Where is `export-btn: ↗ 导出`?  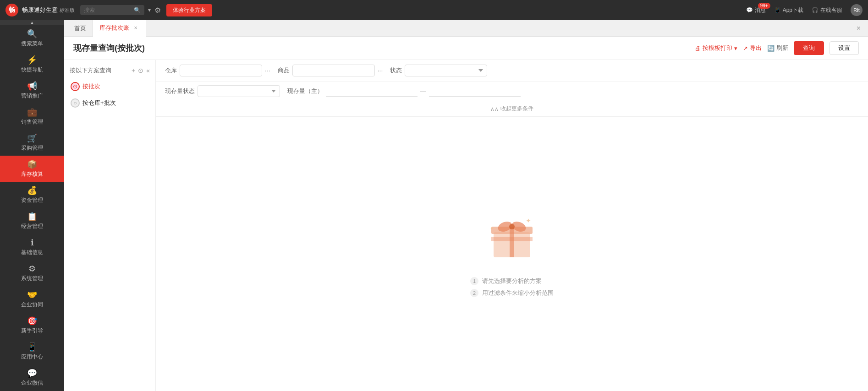
export-btn: ↗ 导出 is located at coordinates (753, 48).